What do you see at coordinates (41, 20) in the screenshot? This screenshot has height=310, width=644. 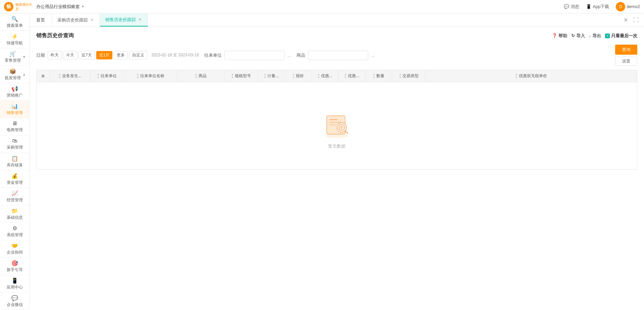 I see `tab-home: 首页` at bounding box center [41, 20].